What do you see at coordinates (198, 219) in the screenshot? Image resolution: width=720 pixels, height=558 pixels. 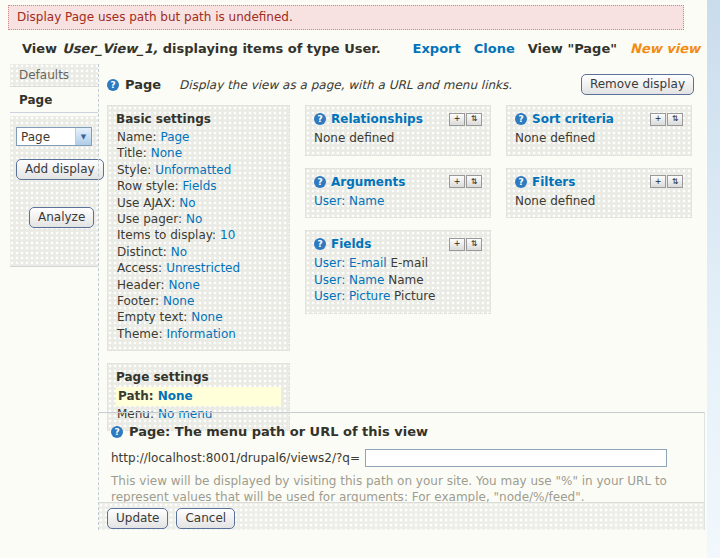 I see `setting-row: Use pager:No` at bounding box center [198, 219].